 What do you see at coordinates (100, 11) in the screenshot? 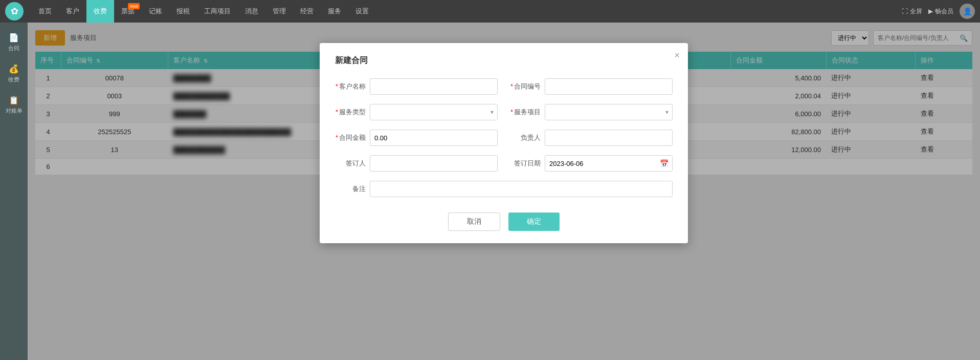
I see `nav-item-invoice: 收费` at bounding box center [100, 11].